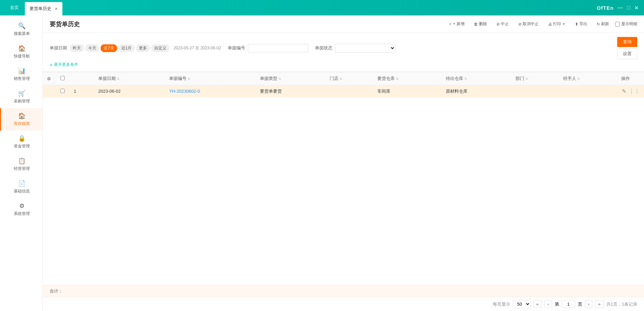 Image resolution: width=644 pixels, height=311 pixels. Describe the element at coordinates (21, 187) in the screenshot. I see `sidebar-item-basic: 📄 基础信息` at that location.